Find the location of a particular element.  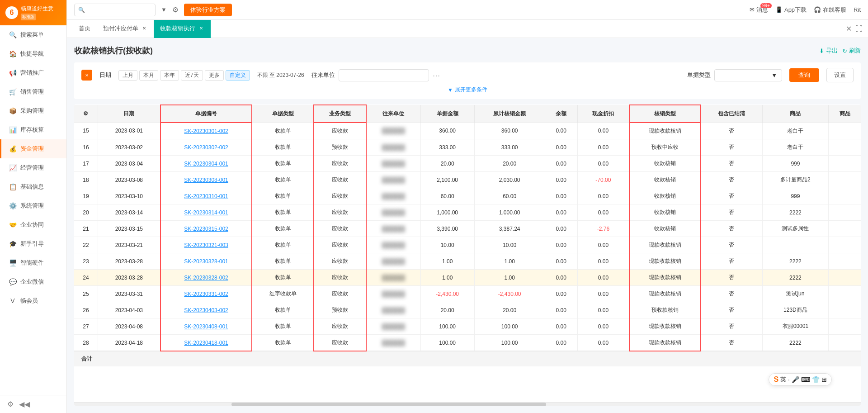

topbar-right: ✉ 消息 99+ 📱 App下载 🎧 在线客服 Rit is located at coordinates (805, 10).